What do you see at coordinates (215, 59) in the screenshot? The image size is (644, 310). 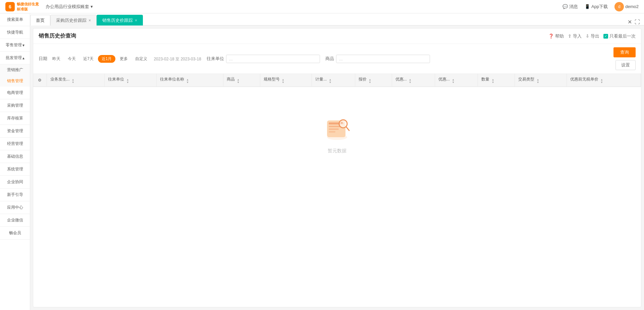 I see `partner-label: 往来单位` at bounding box center [215, 59].